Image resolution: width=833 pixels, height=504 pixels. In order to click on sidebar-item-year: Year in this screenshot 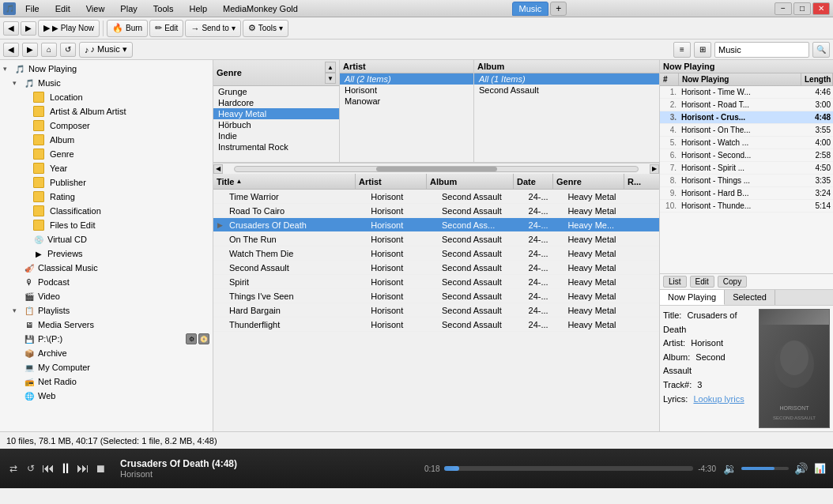, I will do `click(106, 168)`.